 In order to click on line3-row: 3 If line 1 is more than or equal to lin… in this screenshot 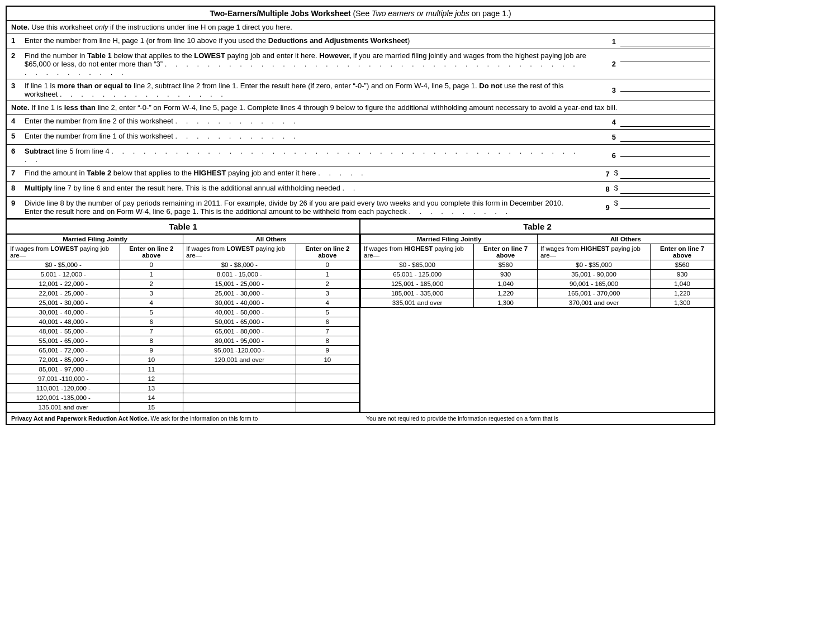, I will do `click(360, 90)`.